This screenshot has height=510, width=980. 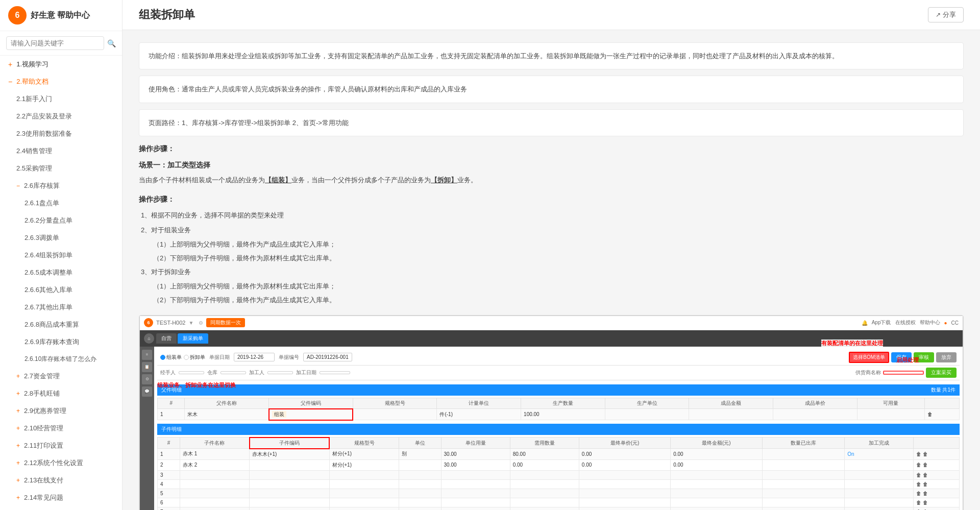 I want to click on sidebar-item-2-2: 2.2产品安装及登录, so click(x=61, y=116).